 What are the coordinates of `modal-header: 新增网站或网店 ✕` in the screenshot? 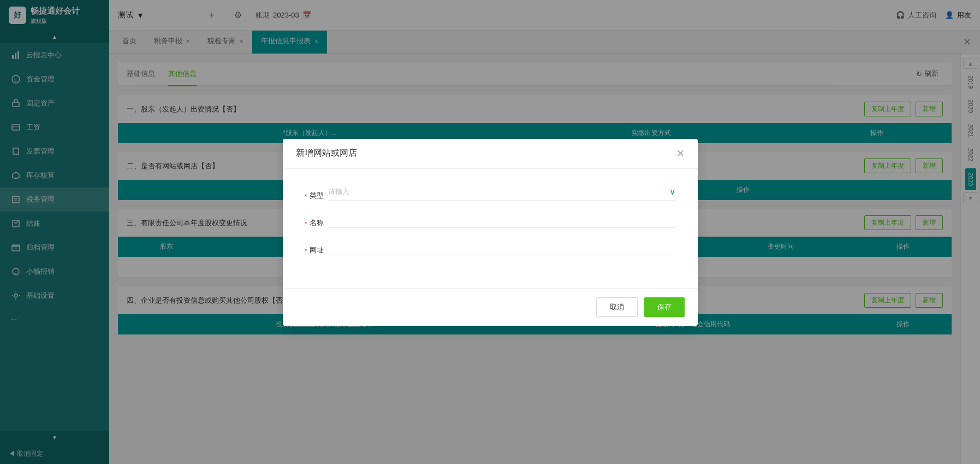 It's located at (490, 154).